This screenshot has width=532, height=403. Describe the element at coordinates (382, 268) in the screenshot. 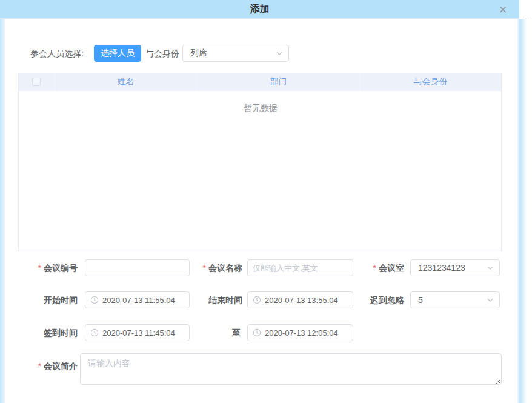

I see `meeting-room-label: *会议室` at that location.